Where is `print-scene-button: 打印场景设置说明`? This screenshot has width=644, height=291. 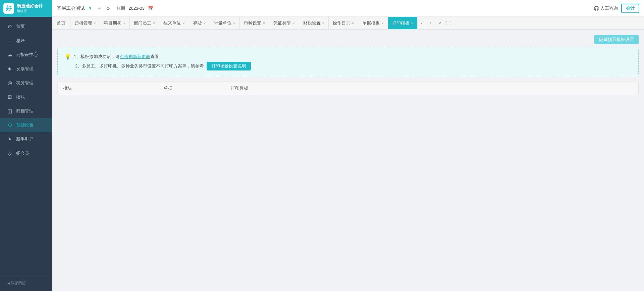 print-scene-button: 打印场景设置说明 is located at coordinates (229, 66).